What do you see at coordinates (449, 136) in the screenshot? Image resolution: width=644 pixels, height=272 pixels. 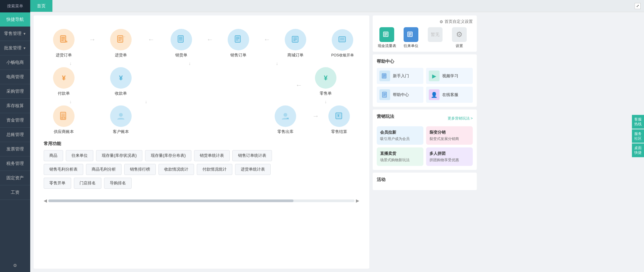 I see `marketing-card-fission: 裂变分销 裂变式发展分销商` at bounding box center [449, 136].